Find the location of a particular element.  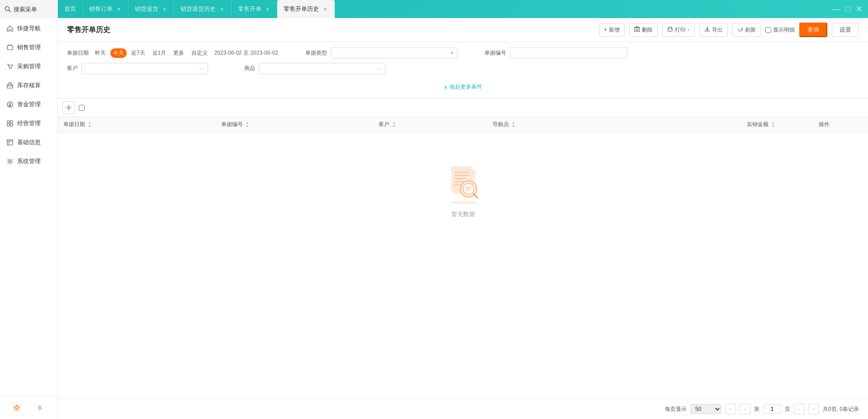

page-input is located at coordinates (772, 409).